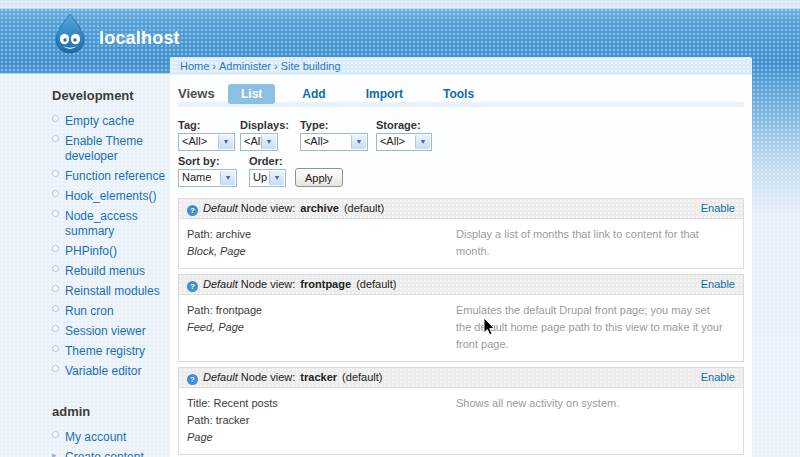  What do you see at coordinates (458, 94) in the screenshot?
I see `tab-tools: Tools` at bounding box center [458, 94].